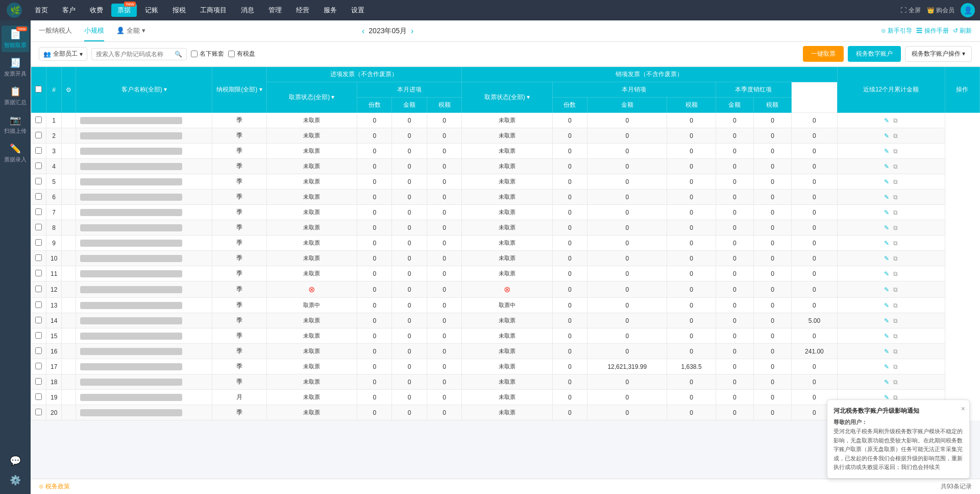 The image size is (980, 494). Describe the element at coordinates (179, 54) in the screenshot. I see `search-icon: 🔍` at that location.